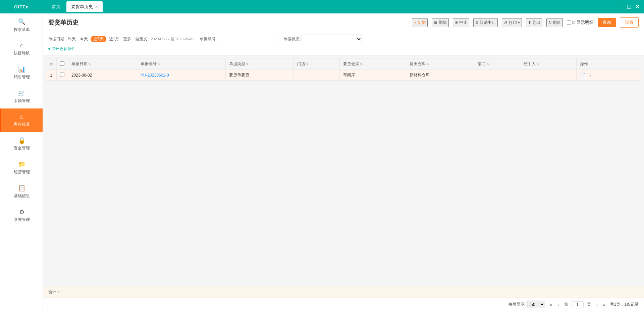 Image resolution: width=644 pixels, height=311 pixels. I want to click on date-filter-group: 单据日期 昨天 今天 近7天 近1月 更多 自定义 2023-05-27 至 2…, so click(121, 39).